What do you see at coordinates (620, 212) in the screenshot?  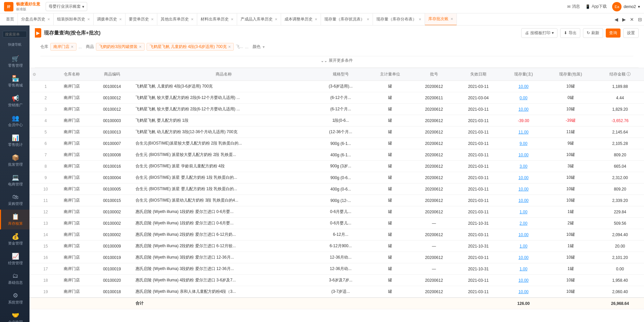 I see `td-balance: 229.84` at bounding box center [620, 212].